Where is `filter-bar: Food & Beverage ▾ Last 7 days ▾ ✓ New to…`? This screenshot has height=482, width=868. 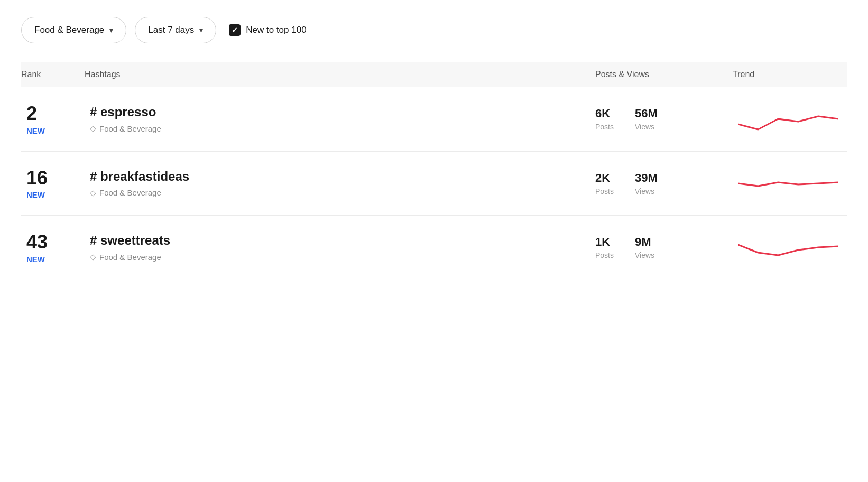 filter-bar: Food & Beverage ▾ Last 7 days ▾ ✓ New to… is located at coordinates (434, 30).